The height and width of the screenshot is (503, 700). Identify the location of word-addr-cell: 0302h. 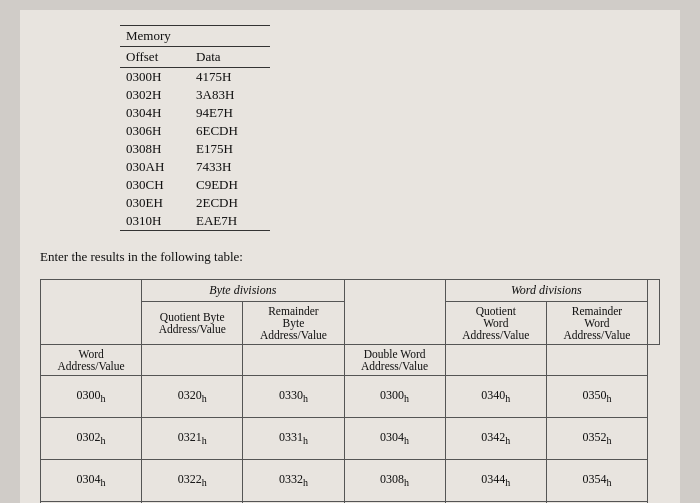
(92, 439).